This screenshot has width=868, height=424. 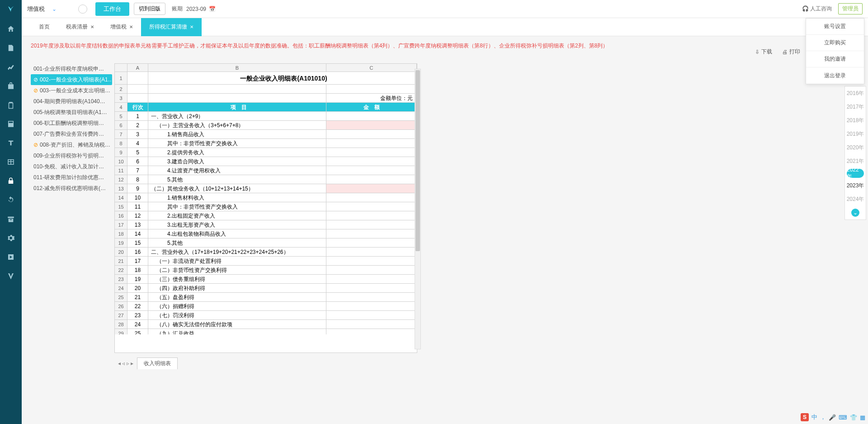 I want to click on cell-rownum: 7, so click(x=138, y=170).